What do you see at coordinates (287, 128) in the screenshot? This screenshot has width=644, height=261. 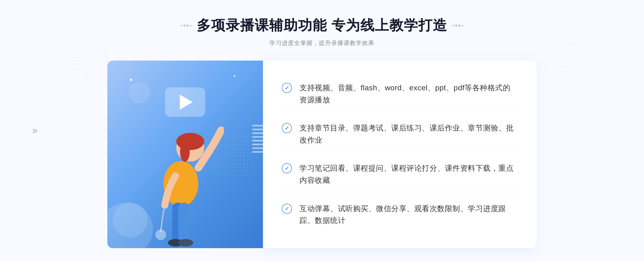 I see `check-circle-2: ✓` at bounding box center [287, 128].